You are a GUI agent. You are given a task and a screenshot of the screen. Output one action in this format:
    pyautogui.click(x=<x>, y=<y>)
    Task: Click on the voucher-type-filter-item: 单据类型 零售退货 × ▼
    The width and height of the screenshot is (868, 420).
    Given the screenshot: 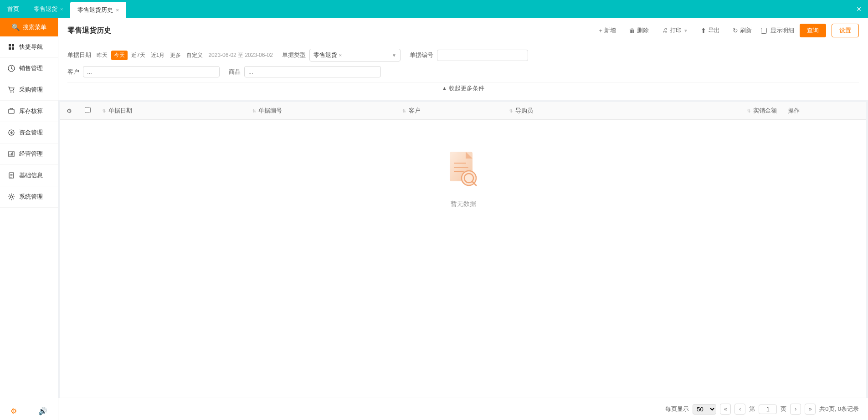 What is the action you would take?
    pyautogui.click(x=341, y=55)
    